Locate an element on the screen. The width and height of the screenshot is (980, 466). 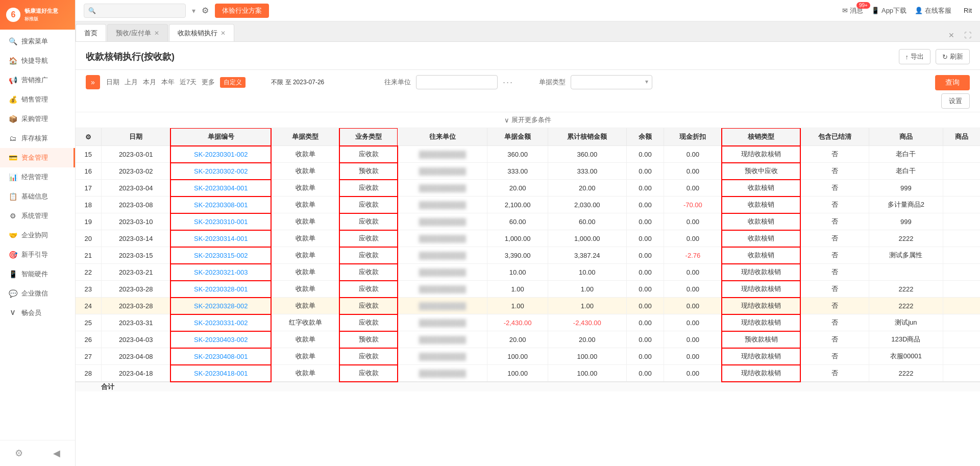
col-header-gear: ⚙ is located at coordinates (88, 137).